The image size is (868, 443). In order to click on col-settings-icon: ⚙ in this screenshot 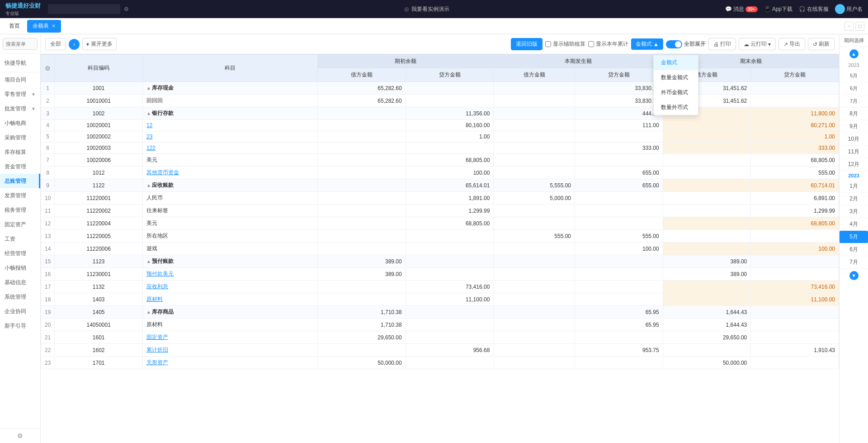, I will do `click(48, 68)`.